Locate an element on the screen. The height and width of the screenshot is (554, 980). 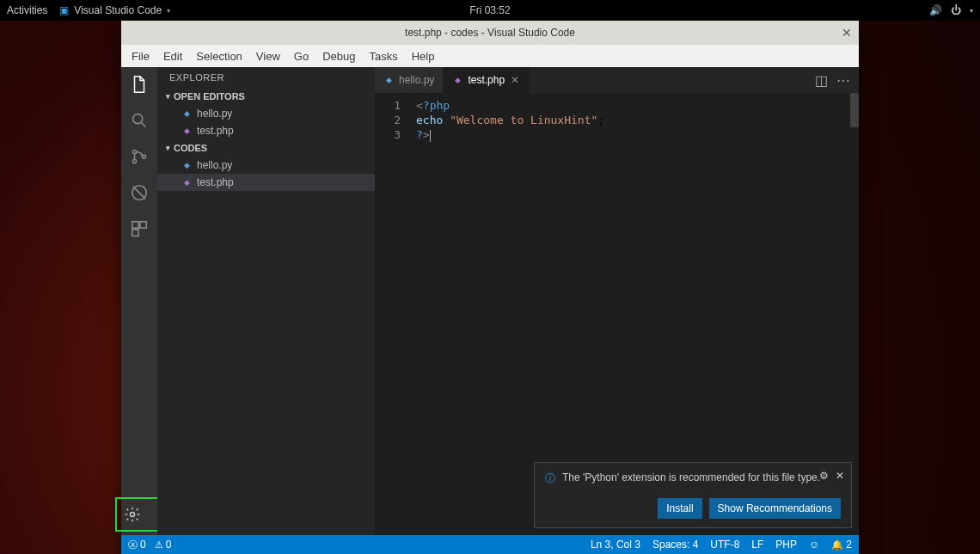
code-token: > is located at coordinates (426, 134).